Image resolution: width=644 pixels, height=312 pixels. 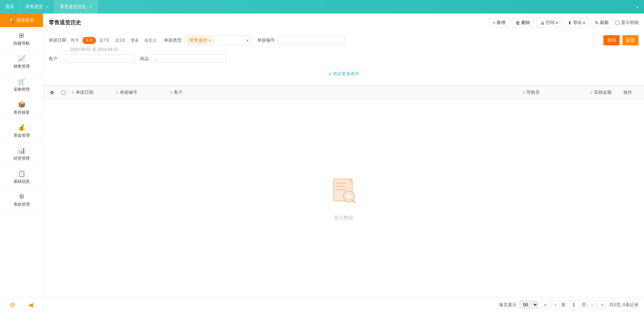 What do you see at coordinates (22, 131) in the screenshot?
I see `sidebar-item-finance: 💰 资金管理` at bounding box center [22, 131].